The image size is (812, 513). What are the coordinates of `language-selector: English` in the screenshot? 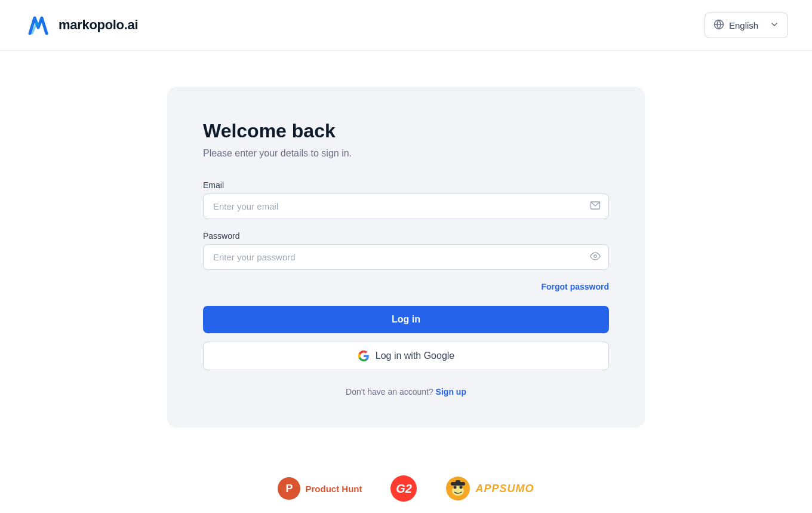 It's located at (746, 25).